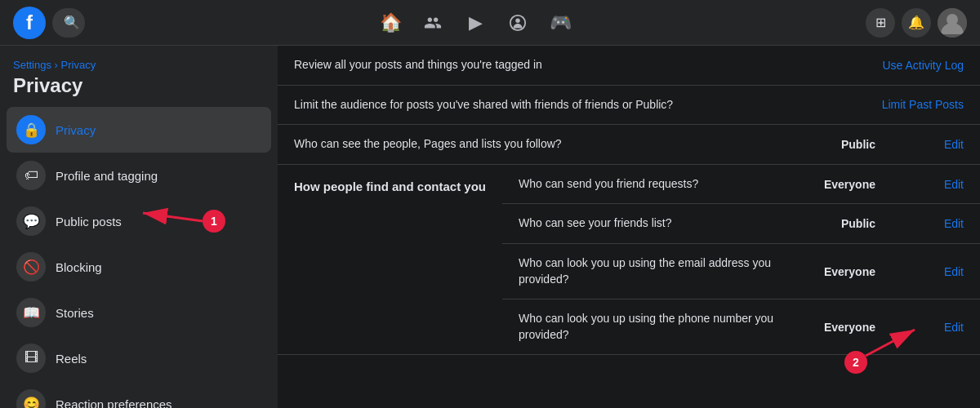 This screenshot has width=980, height=408. I want to click on sidebar-item-profile-tagging: 🏷 Profile and tagging, so click(139, 175).